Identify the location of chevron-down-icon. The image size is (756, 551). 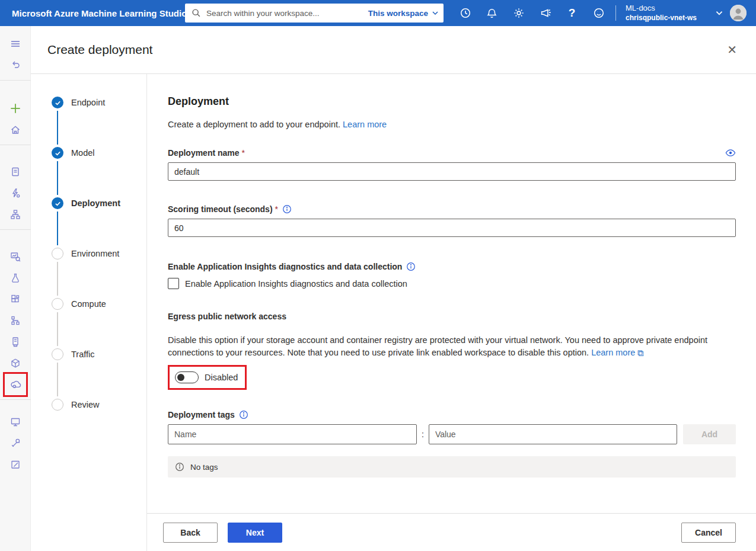
(719, 13).